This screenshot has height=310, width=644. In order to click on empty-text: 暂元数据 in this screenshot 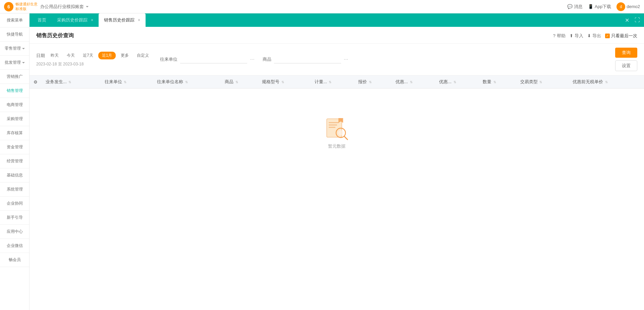, I will do `click(337, 146)`.